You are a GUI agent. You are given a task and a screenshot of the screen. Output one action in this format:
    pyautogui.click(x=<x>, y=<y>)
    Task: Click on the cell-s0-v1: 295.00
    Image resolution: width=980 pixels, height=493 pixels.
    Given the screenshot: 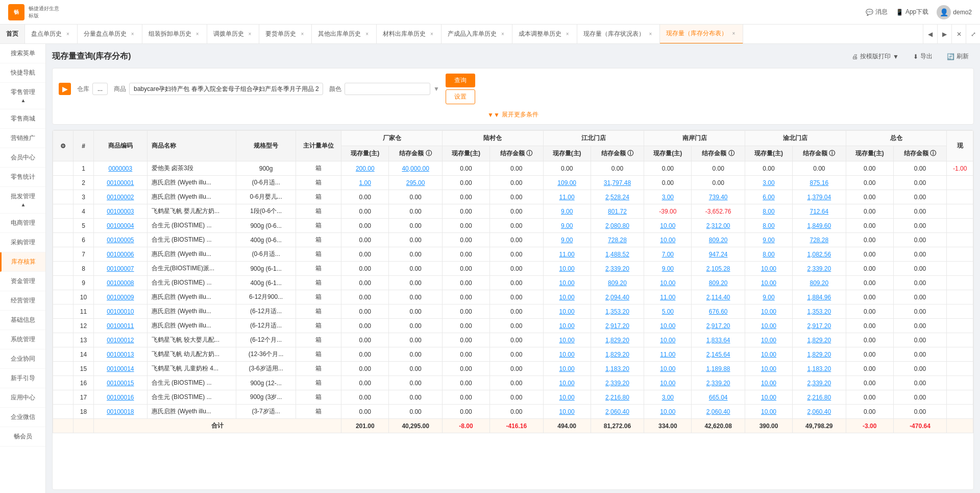 What is the action you would take?
    pyautogui.click(x=415, y=183)
    